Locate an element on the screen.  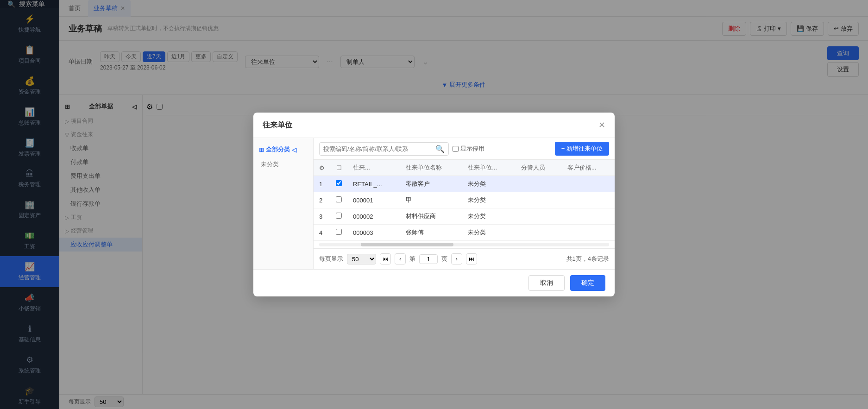
uncategorized-item: 未分类 is located at coordinates (283, 164).